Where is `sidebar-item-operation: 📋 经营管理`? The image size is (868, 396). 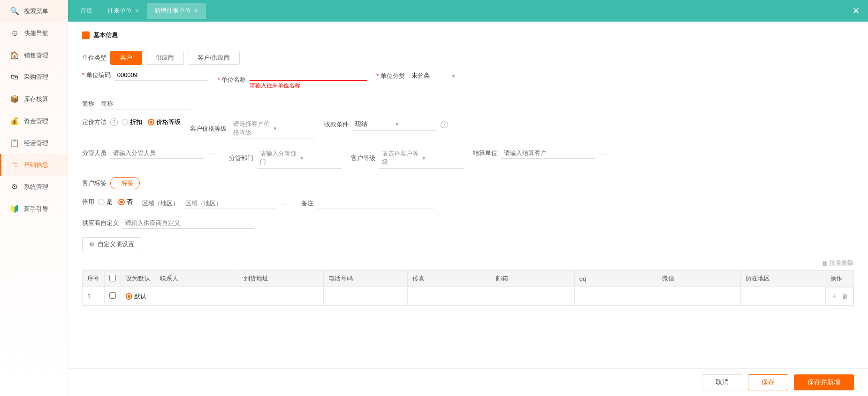 sidebar-item-operation: 📋 经营管理 is located at coordinates (34, 143).